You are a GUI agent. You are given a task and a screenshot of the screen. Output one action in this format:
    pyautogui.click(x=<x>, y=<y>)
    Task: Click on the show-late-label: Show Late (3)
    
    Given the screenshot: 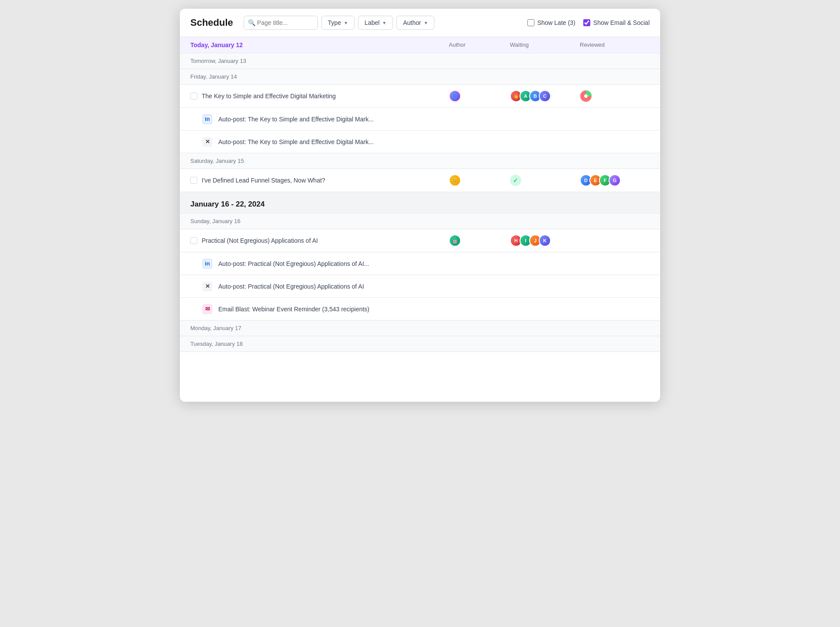 What is the action you would take?
    pyautogui.click(x=556, y=23)
    